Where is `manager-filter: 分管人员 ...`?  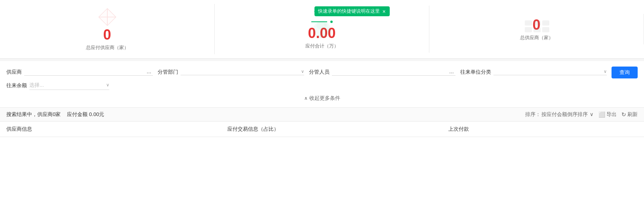
manager-filter: 分管人员 ... is located at coordinates (382, 72).